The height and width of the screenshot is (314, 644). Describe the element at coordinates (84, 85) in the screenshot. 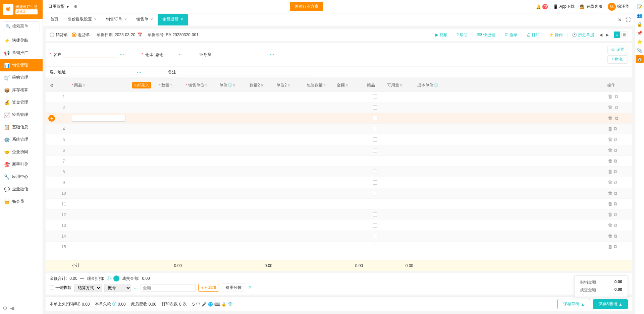

I see `product-sort-icon: ⇅` at that location.